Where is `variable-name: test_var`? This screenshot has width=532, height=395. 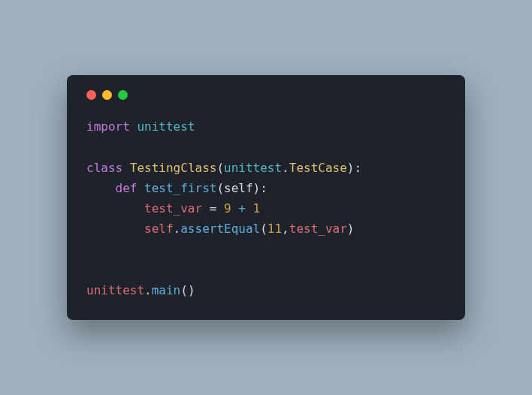 variable-name: test_var is located at coordinates (173, 209).